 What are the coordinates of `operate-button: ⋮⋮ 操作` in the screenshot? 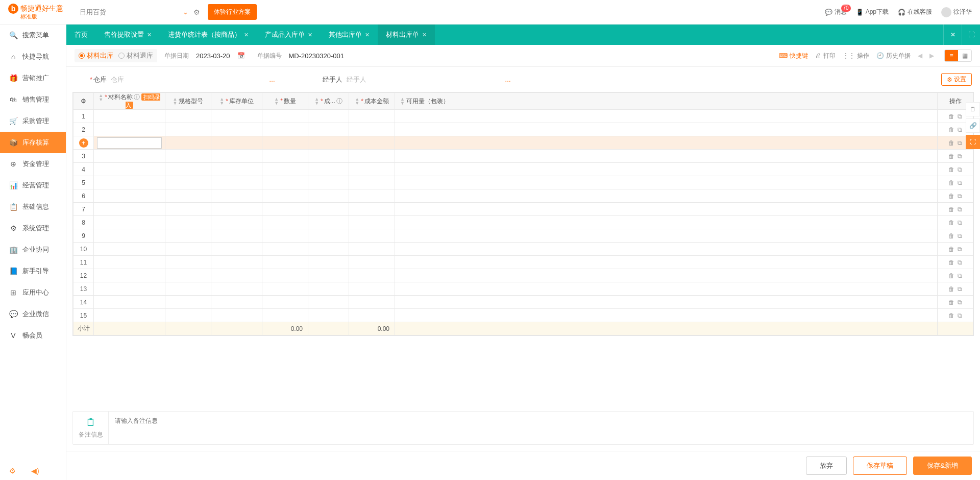 It's located at (856, 56).